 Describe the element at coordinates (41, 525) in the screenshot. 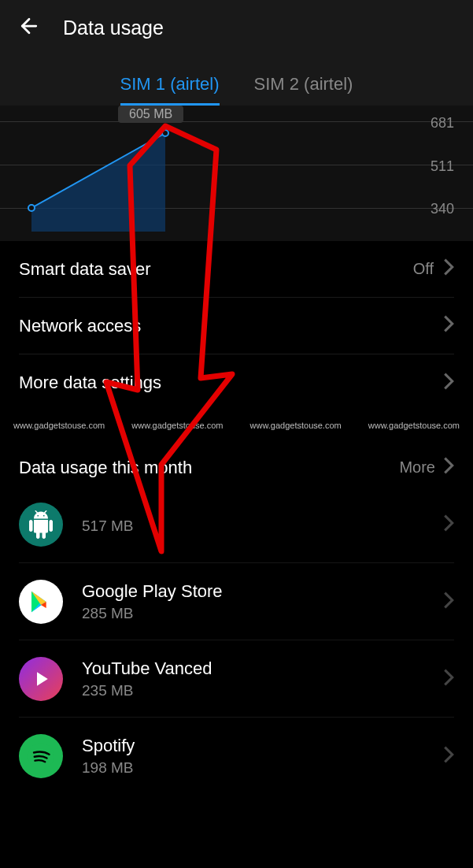

I see `android-icon` at that location.